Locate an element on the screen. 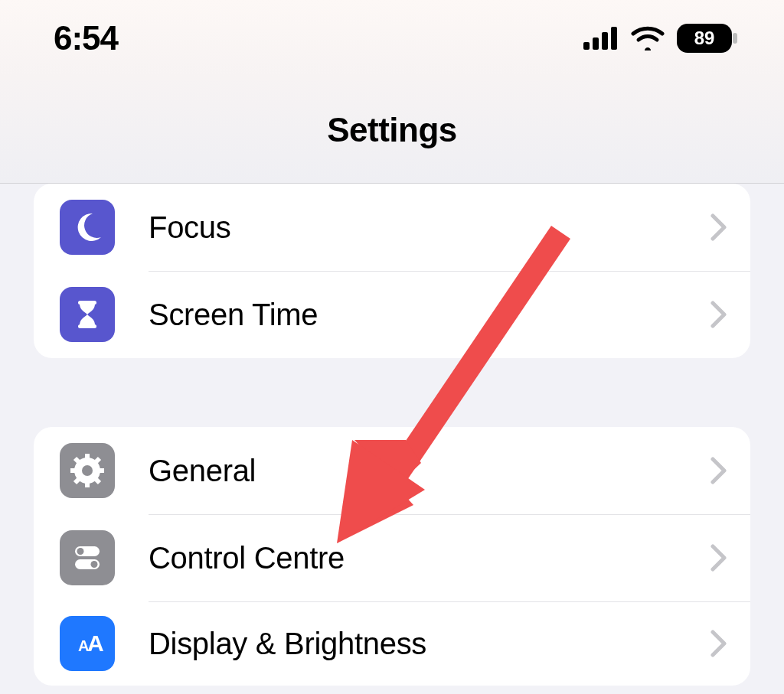 The image size is (784, 694). page-title: Settings is located at coordinates (392, 130).